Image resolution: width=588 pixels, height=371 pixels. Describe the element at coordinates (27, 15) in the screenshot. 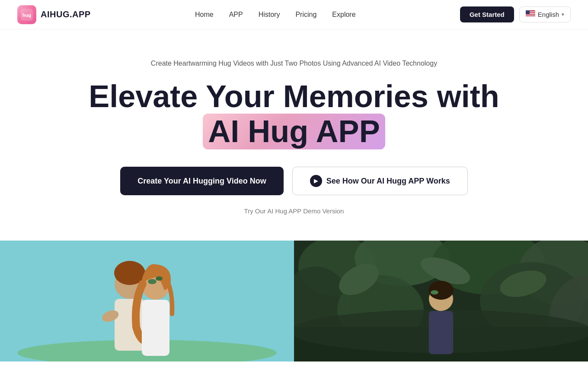

I see `svg-text: hug` at that location.